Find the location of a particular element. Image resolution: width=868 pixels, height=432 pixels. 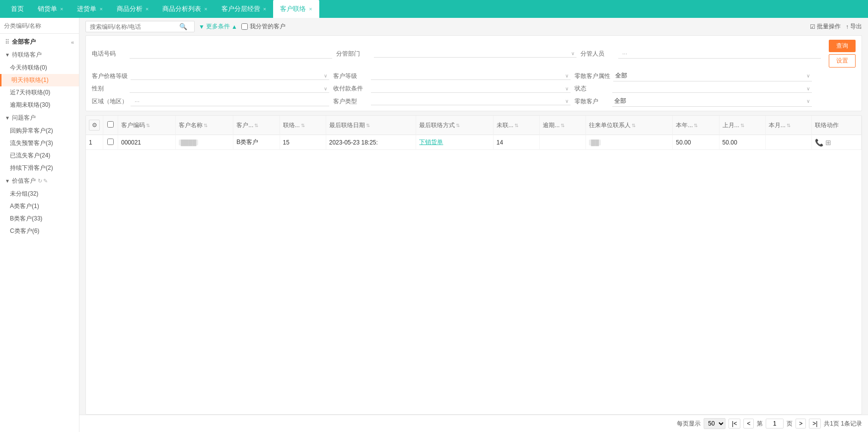

refresh-icon: ↻ is located at coordinates (40, 181).